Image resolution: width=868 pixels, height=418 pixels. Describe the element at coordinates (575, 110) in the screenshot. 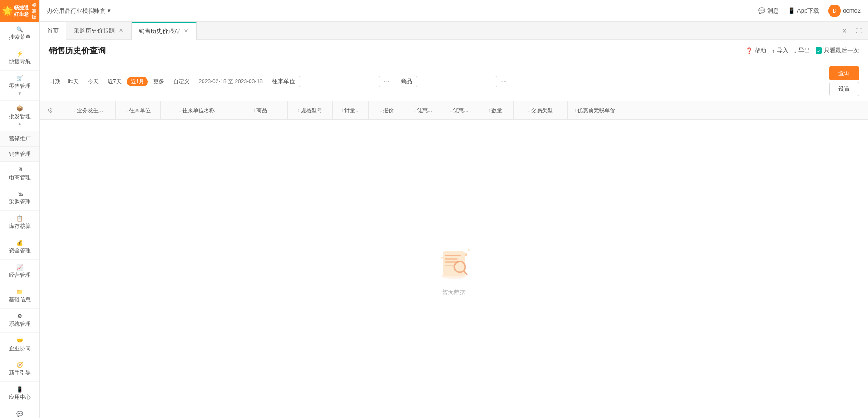

I see `sort-icon-pretax-price: ↕` at that location.